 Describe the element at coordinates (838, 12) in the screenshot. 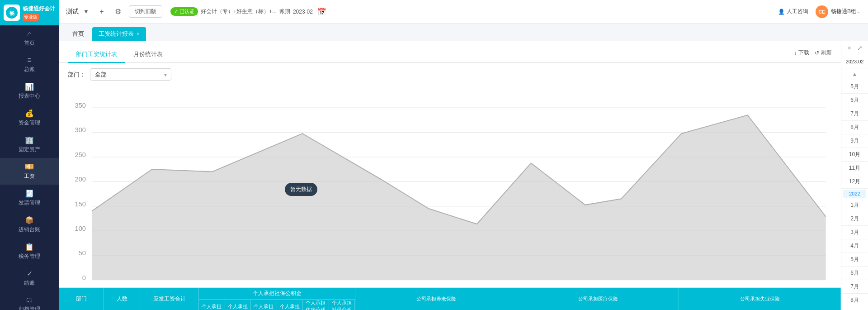

I see `user-profile: CE 畅捷通B组...` at that location.